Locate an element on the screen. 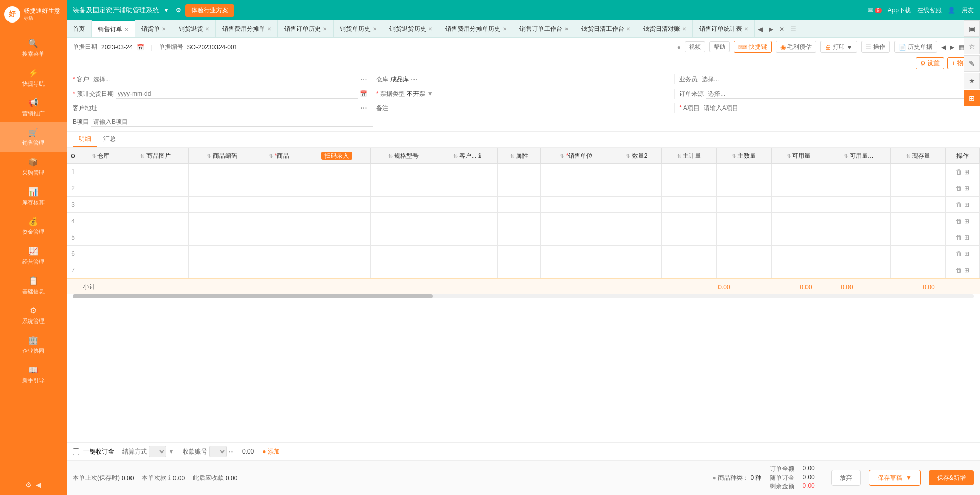 This screenshot has height=495, width=980. right-panel-btn-3: ✎ is located at coordinates (972, 63).